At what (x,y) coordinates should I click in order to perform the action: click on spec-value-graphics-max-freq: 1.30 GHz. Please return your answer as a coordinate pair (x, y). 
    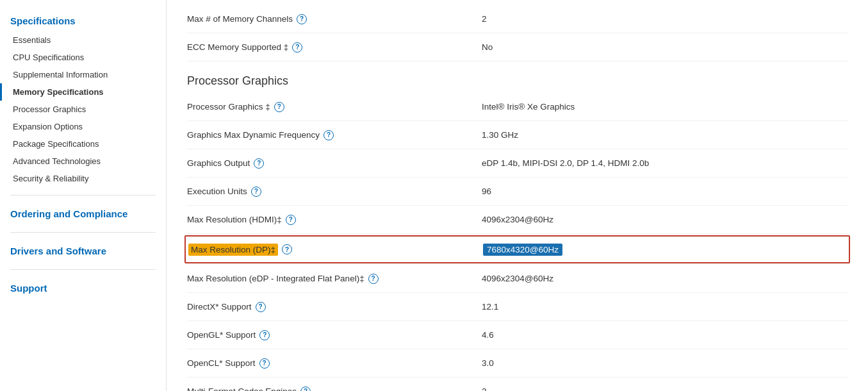
    Looking at the image, I should click on (665, 135).